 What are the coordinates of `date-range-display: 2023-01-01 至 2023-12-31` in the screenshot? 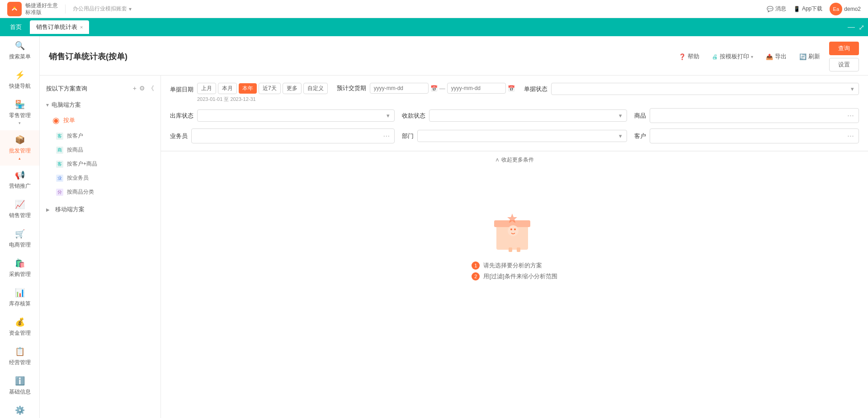 It's located at (262, 100).